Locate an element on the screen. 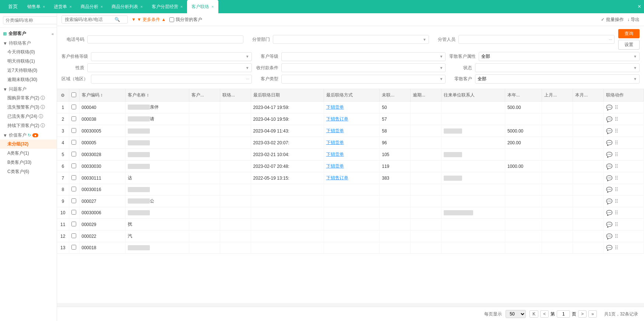 Image resolution: width=644 pixels, height=321 pixels. sparse-attr-select: 全部▼ is located at coordinates (559, 57).